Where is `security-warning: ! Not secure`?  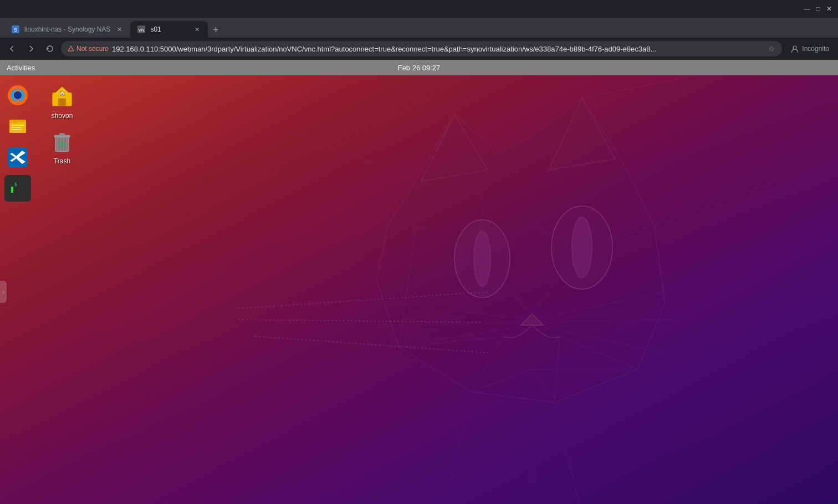 security-warning: ! Not secure is located at coordinates (88, 49).